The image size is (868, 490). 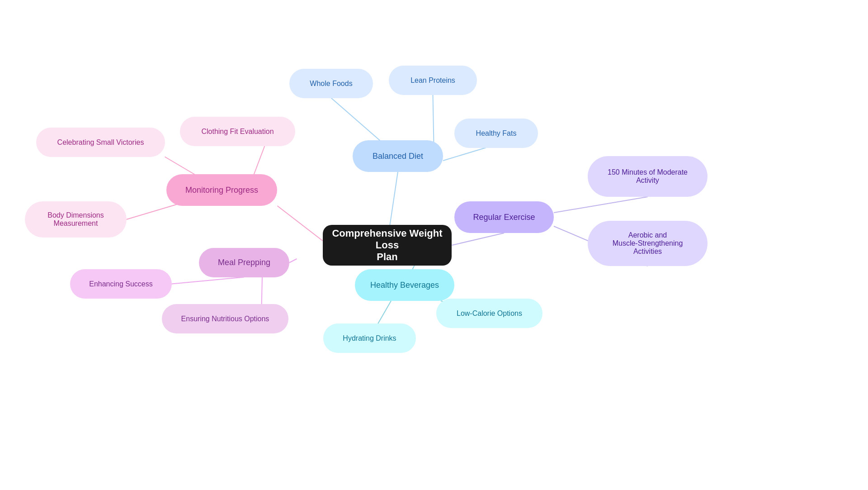 I want to click on body-dimensions-label: Body Dimensions Measurement, so click(x=76, y=219).